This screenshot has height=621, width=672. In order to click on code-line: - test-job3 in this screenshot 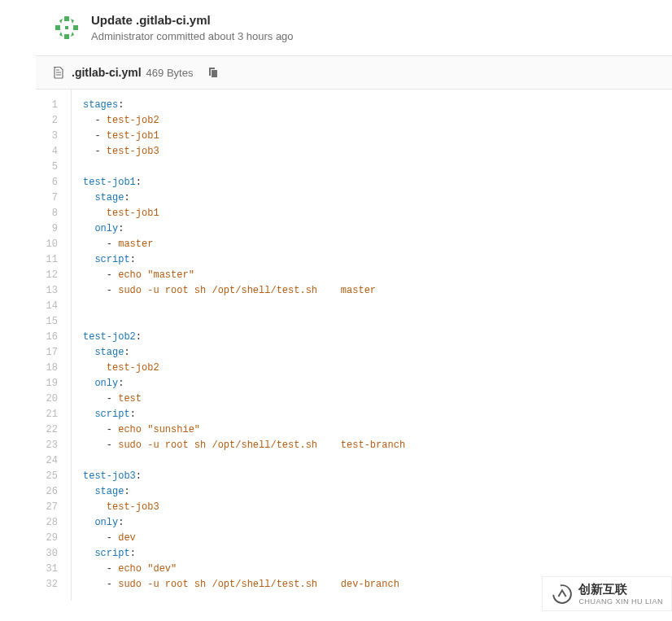, I will do `click(372, 151)`.